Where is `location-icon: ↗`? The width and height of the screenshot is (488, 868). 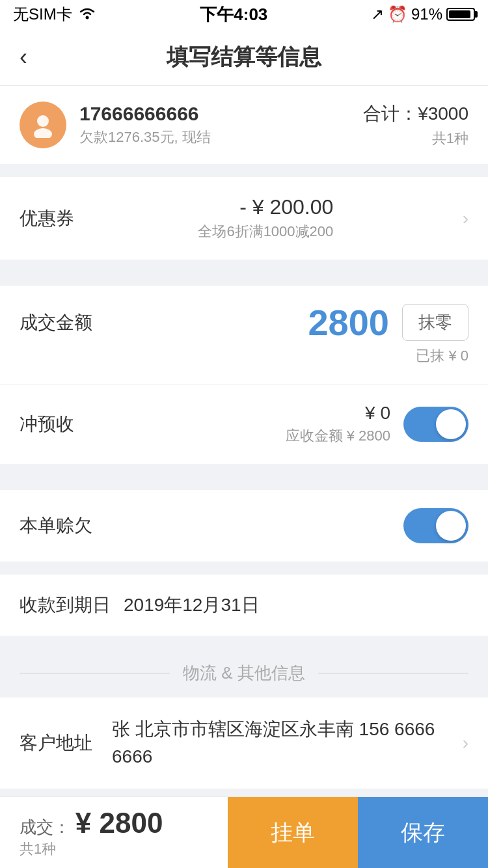
location-icon: ↗ is located at coordinates (377, 14).